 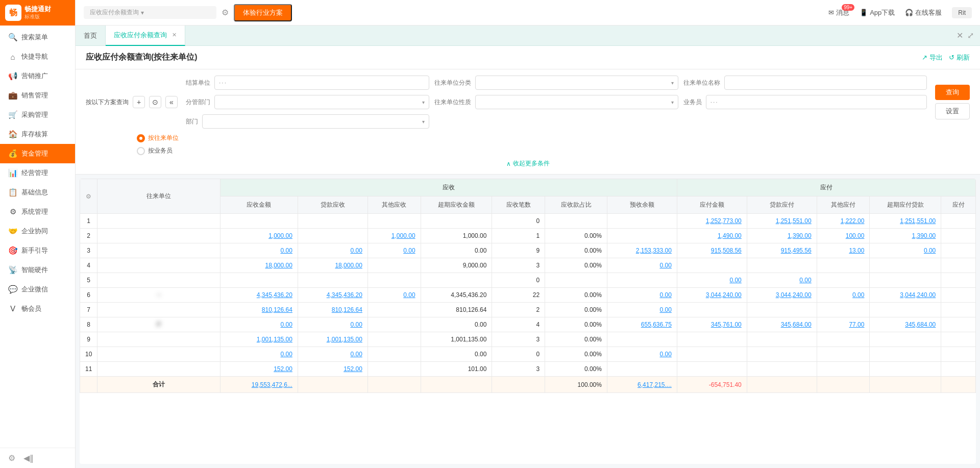 I want to click on message-button: ✉ 消息 99+, so click(x=839, y=13).